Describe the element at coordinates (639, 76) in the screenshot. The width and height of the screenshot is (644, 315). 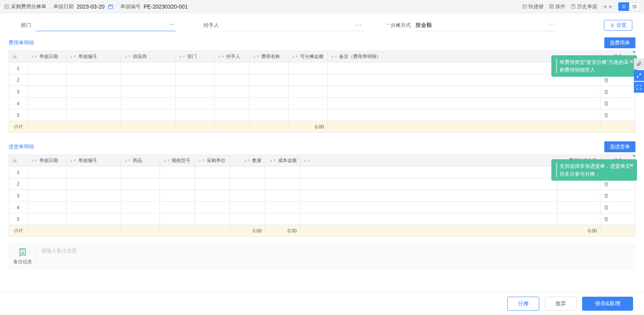
I see `side-expand-icon` at that location.